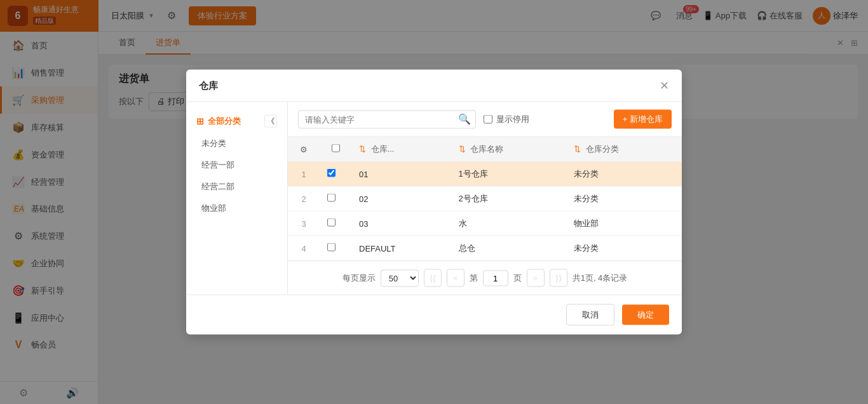 This screenshot has height=404, width=868. I want to click on category-item-dept2: 经营二部, so click(236, 187).